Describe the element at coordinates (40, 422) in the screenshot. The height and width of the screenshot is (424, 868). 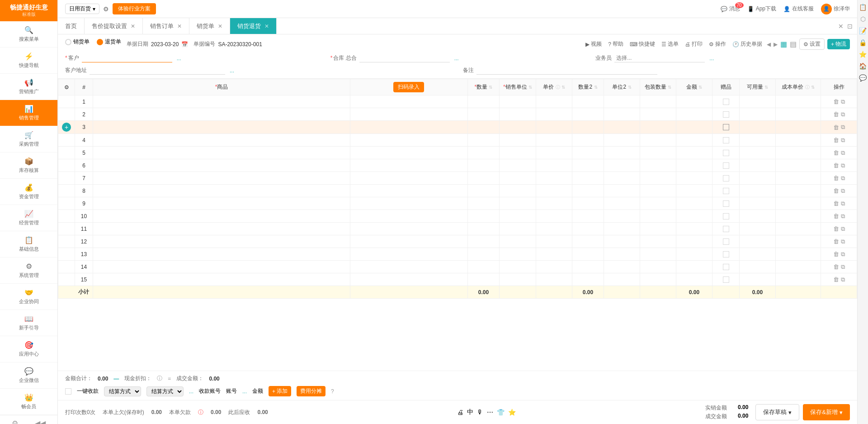
I see `sidebar-collapse-btn: ◀◀` at that location.